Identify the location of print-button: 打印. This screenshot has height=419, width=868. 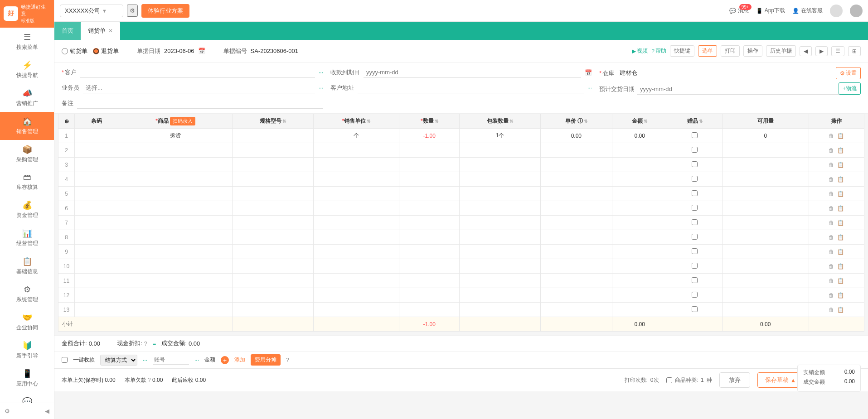
(730, 51).